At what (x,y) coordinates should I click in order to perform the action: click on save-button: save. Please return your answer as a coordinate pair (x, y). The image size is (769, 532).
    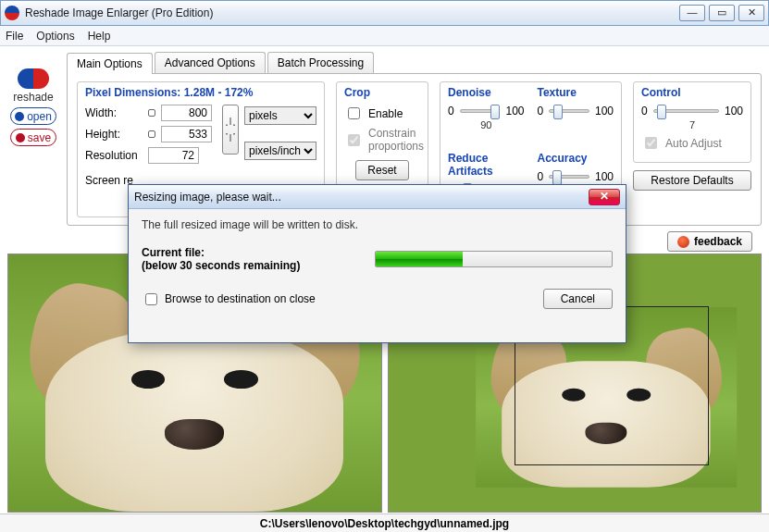
    Looking at the image, I should click on (33, 137).